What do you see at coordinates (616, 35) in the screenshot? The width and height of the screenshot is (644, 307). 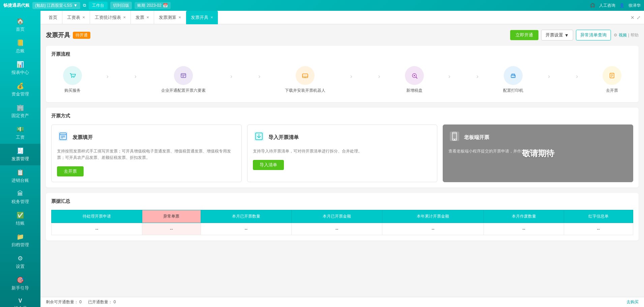 I see `settings-circle-icon: ⚙` at bounding box center [616, 35].